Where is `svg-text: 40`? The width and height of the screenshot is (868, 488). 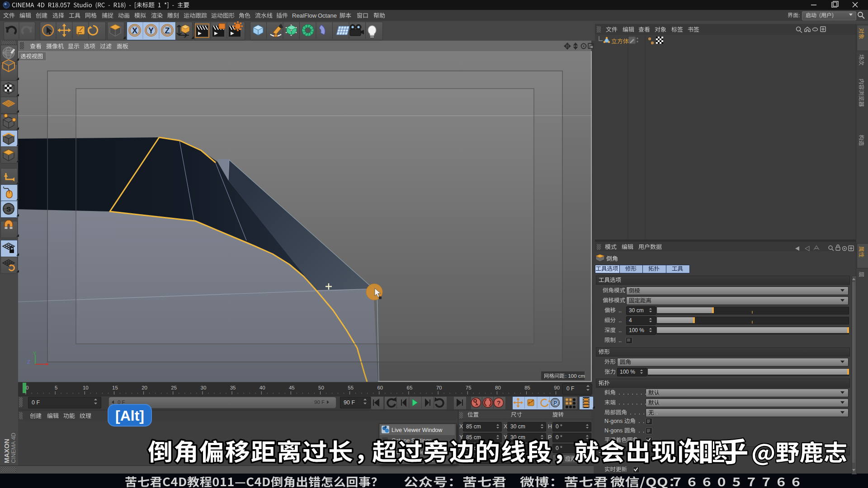 svg-text: 40 is located at coordinates (262, 388).